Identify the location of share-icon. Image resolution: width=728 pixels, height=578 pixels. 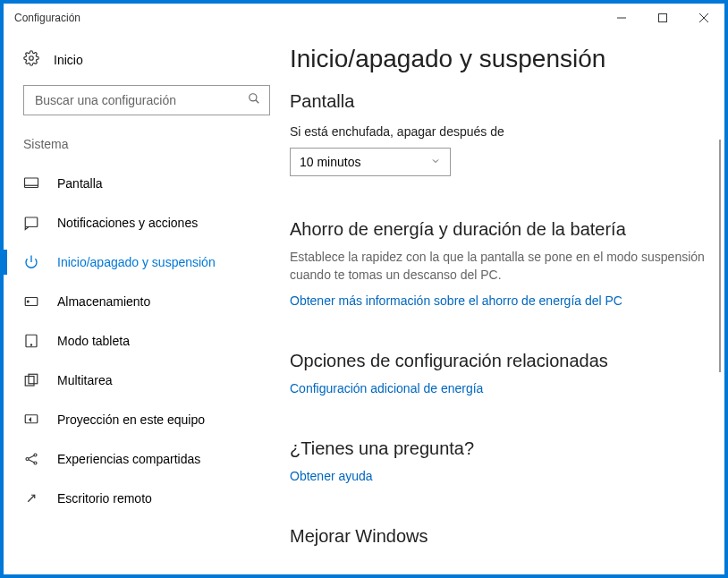
(31, 459).